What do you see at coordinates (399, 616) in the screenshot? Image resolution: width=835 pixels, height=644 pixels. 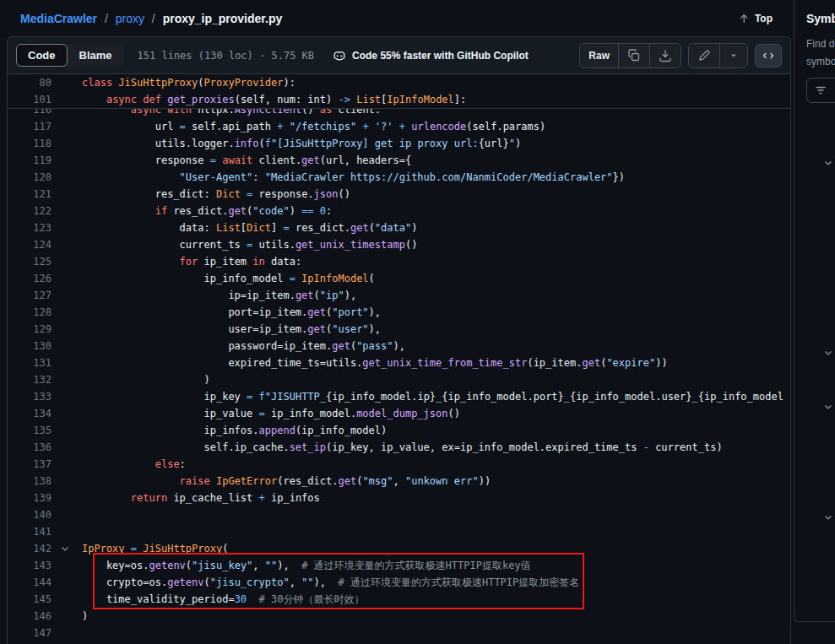 I see `code-line: 146)` at bounding box center [399, 616].